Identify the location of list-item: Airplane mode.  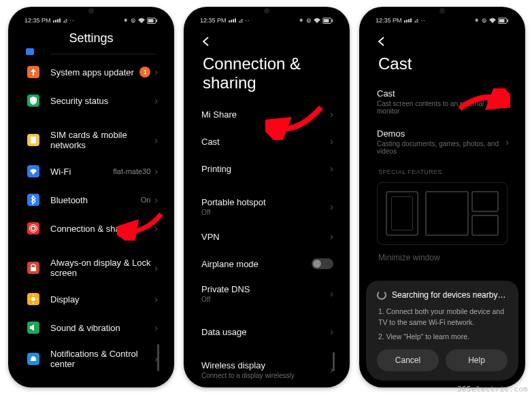
(267, 264).